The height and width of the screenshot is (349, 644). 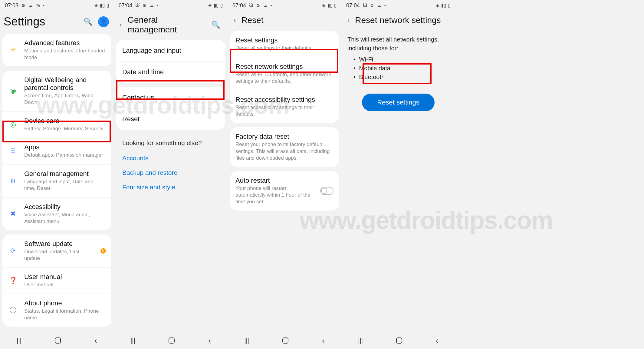 What do you see at coordinates (38, 5) in the screenshot?
I see `bag-icon: 🛍` at bounding box center [38, 5].